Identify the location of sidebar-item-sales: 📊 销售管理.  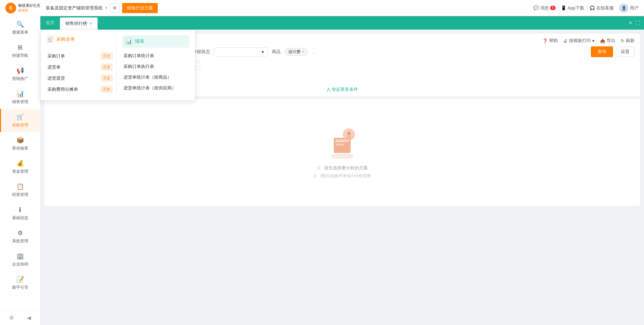
(20, 97).